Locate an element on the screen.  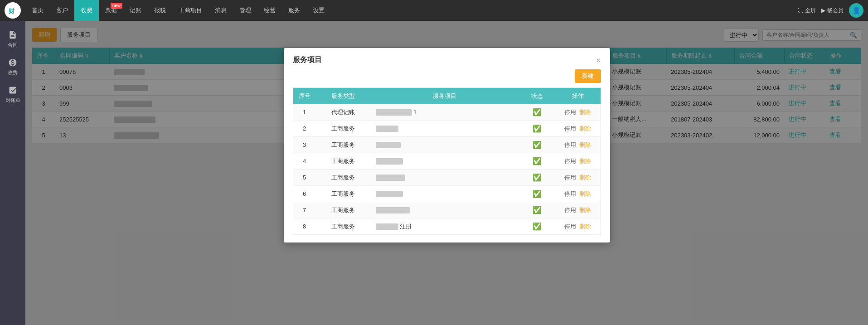
receipts-icon is located at coordinates (13, 63).